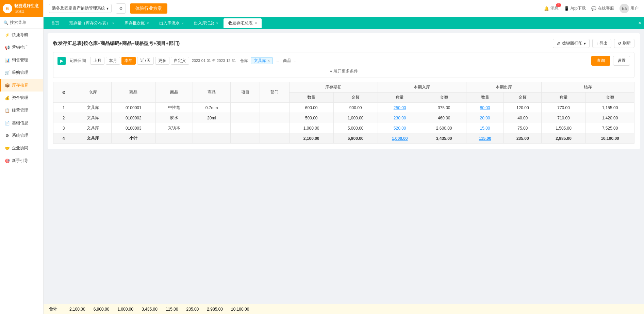 This screenshot has width=644, height=314. Describe the element at coordinates (162, 61) in the screenshot. I see `date-btn-more: 更多` at that location.